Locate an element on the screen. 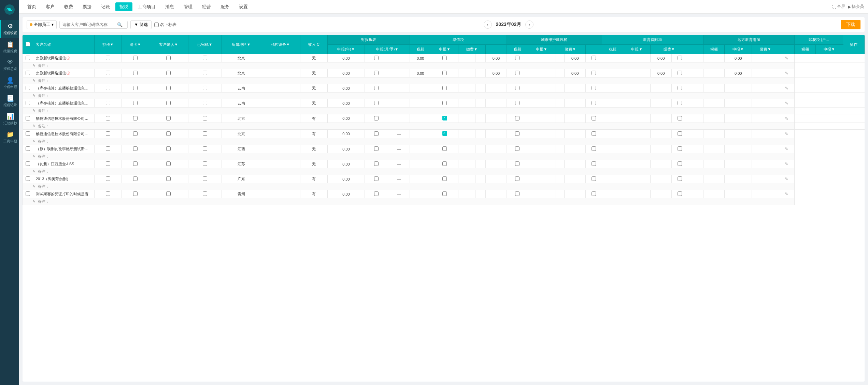  nav-shezhi: 设置 is located at coordinates (243, 7).